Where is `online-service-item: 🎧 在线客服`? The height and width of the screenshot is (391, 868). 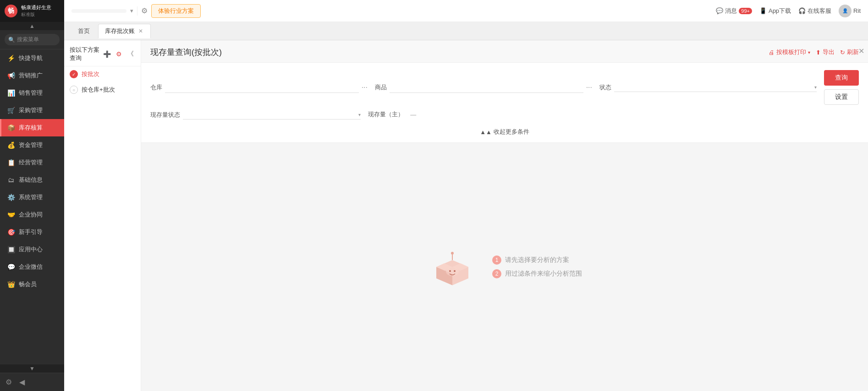
online-service-item: 🎧 在线客服 is located at coordinates (815, 11).